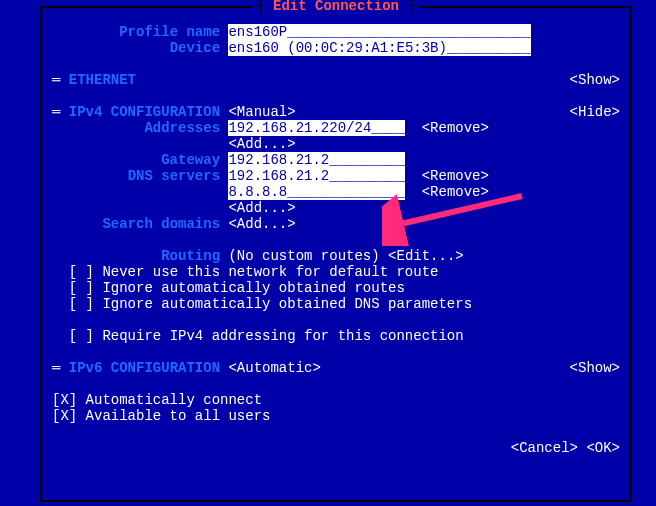 The height and width of the screenshot is (506, 656). Describe the element at coordinates (316, 160) in the screenshot. I see `gateway-input: 192.168.21.2_________` at that location.